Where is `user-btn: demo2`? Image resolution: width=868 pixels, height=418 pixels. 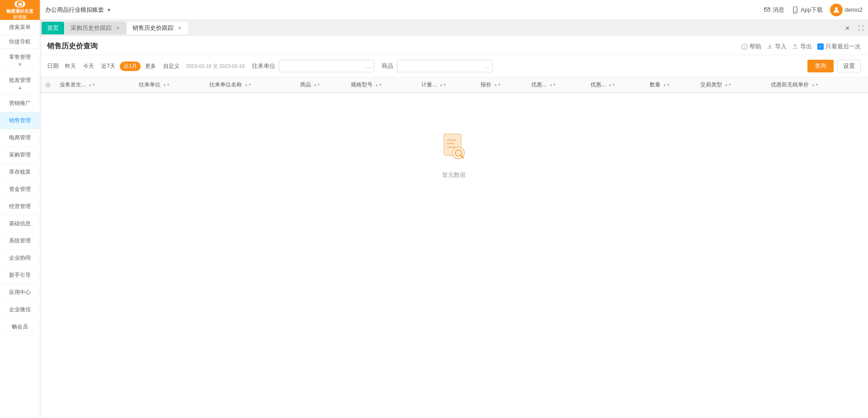 user-btn: demo2 is located at coordinates (846, 10).